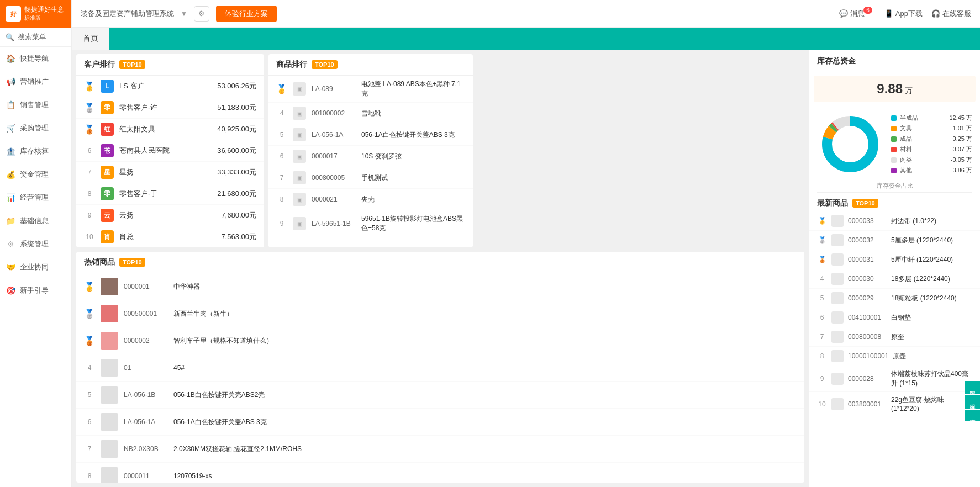  Describe the element at coordinates (413, 224) in the screenshot. I see `prod-name-7: 59651-1B旋转投影灯电池盒ABS黑色+58克` at that location.